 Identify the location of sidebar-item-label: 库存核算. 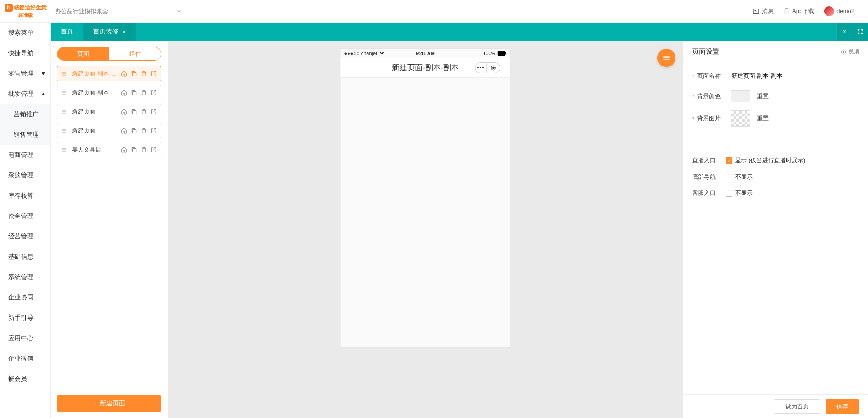
(21, 196).